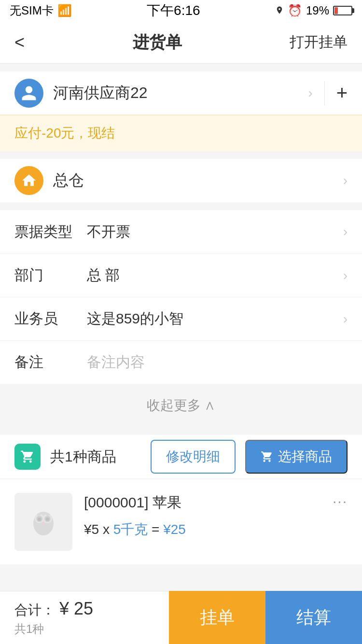 The image size is (362, 644). Describe the element at coordinates (217, 617) in the screenshot. I see `pending-button: 挂单` at that location.